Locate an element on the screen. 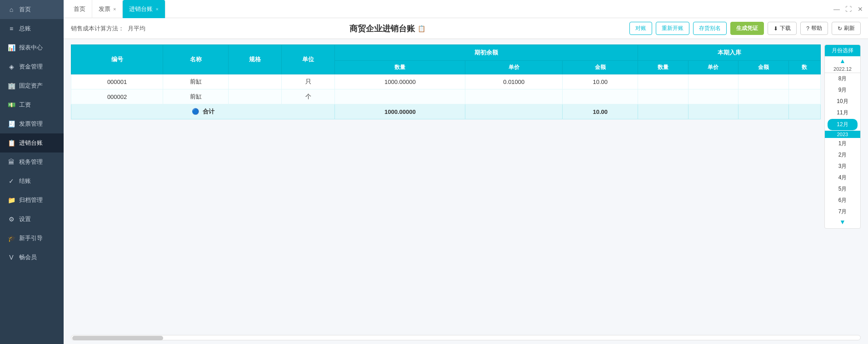 The height and width of the screenshot is (344, 868). sidebar-item-label: 设置 is located at coordinates (25, 219).